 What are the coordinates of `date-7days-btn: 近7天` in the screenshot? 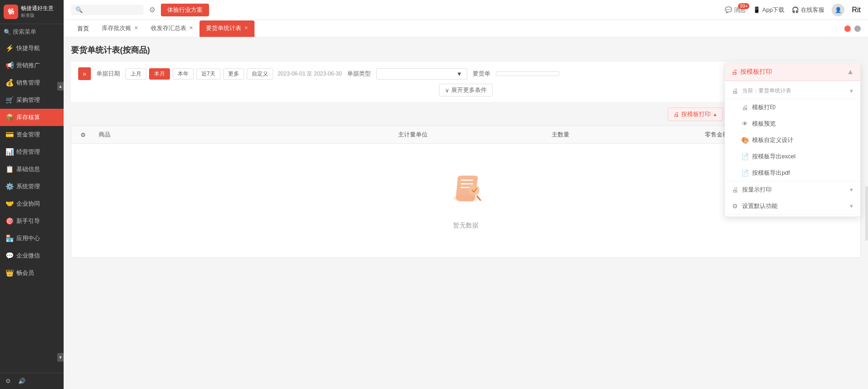 It's located at (208, 74).